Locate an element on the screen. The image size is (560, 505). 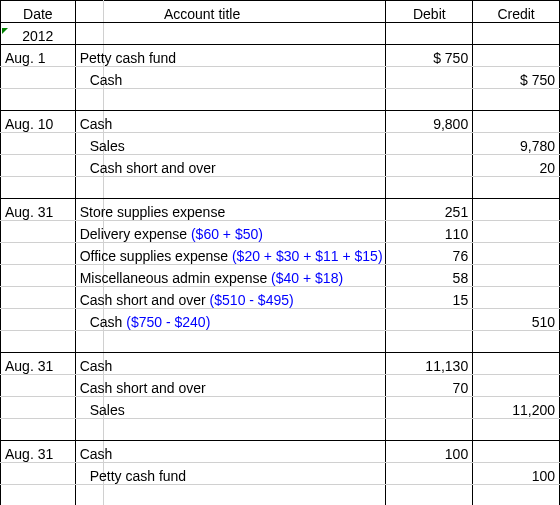
header-credit: Credit is located at coordinates (516, 12).